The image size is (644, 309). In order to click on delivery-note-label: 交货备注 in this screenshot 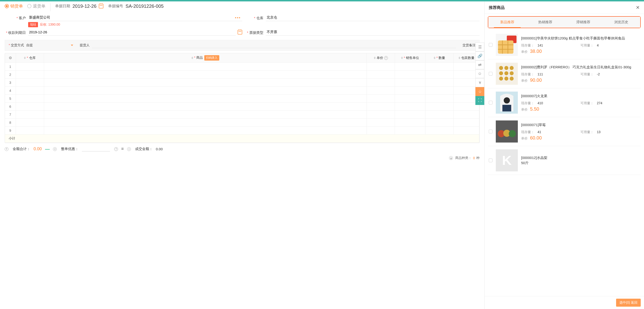, I will do `click(469, 46)`.